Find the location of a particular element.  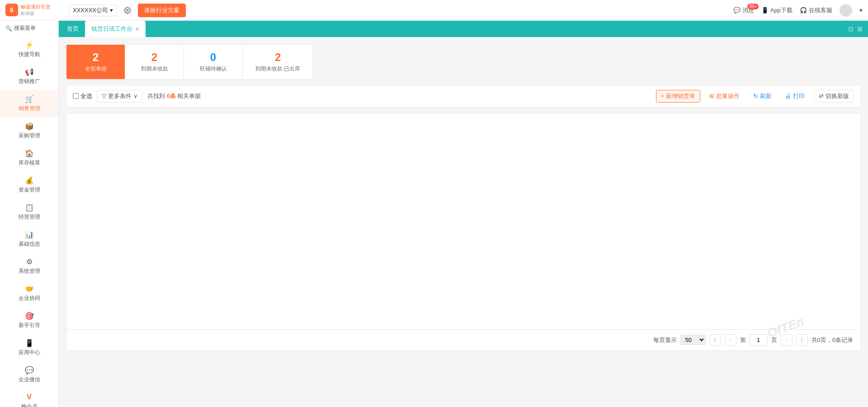

batch-label: 批量操作 is located at coordinates (728, 96).